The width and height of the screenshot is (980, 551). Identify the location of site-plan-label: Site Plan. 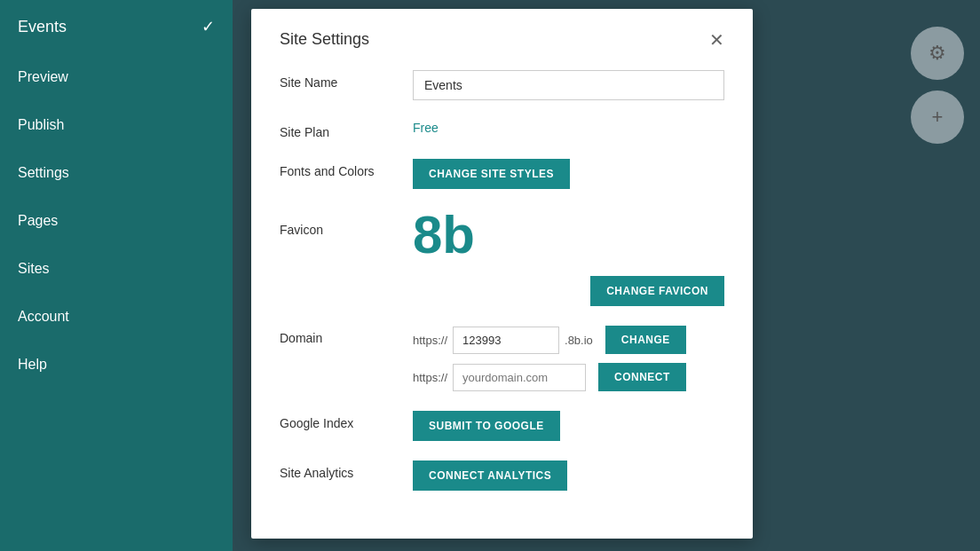
(346, 130).